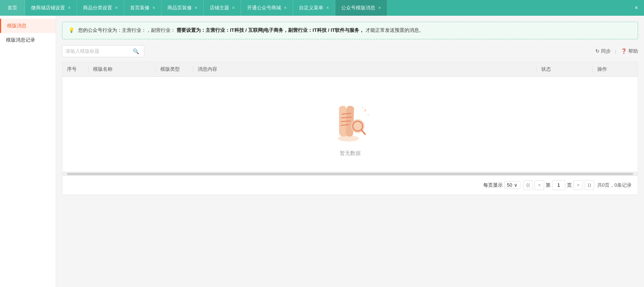 The height and width of the screenshot is (287, 644). Describe the element at coordinates (350, 31) in the screenshot. I see `info-banner: 💡 您的公众号行业为：主营行业：，副营行业： 需要设置为：主营行业：IT科技 /…` at that location.